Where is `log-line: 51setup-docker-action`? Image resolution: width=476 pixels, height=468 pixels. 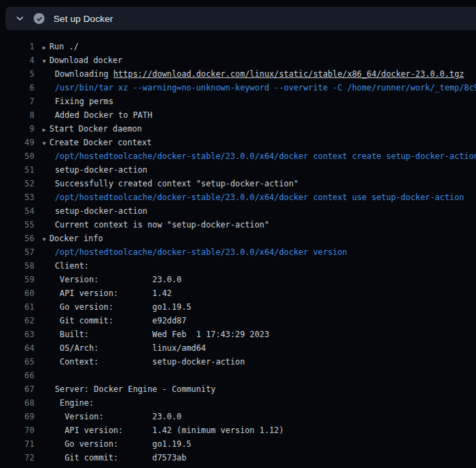 log-line: 51setup-docker-action is located at coordinates (238, 170).